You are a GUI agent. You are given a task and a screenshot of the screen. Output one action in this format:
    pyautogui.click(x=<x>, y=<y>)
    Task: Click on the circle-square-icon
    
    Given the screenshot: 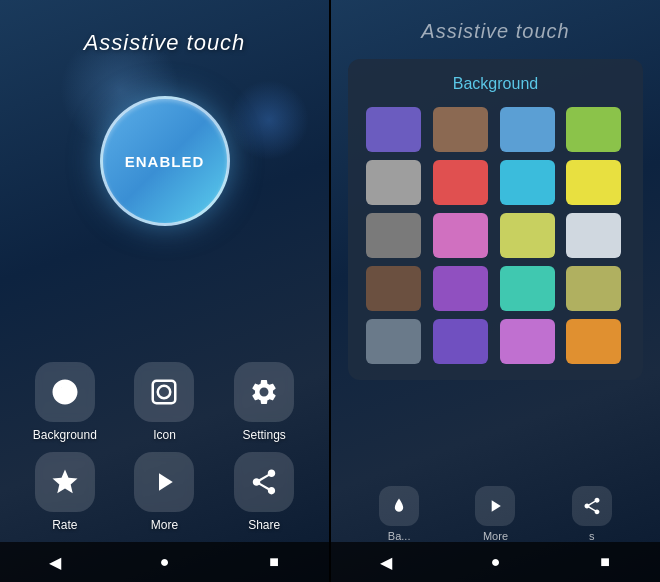 What is the action you would take?
    pyautogui.click(x=164, y=392)
    